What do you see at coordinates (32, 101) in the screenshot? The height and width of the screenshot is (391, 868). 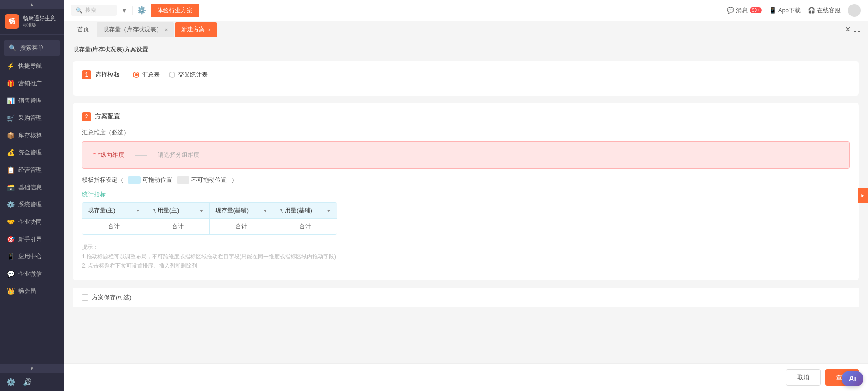 I see `sidebar-item-sales: 📊 销售管理` at bounding box center [32, 101].